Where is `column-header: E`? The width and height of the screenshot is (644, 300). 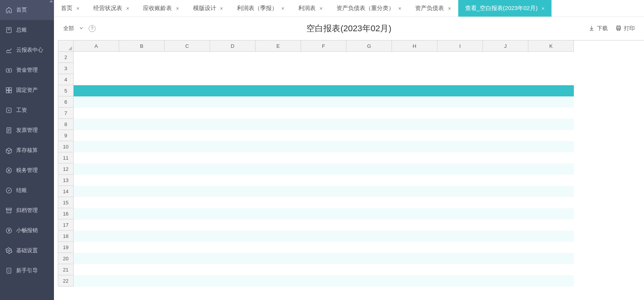 column-header: E is located at coordinates (278, 46).